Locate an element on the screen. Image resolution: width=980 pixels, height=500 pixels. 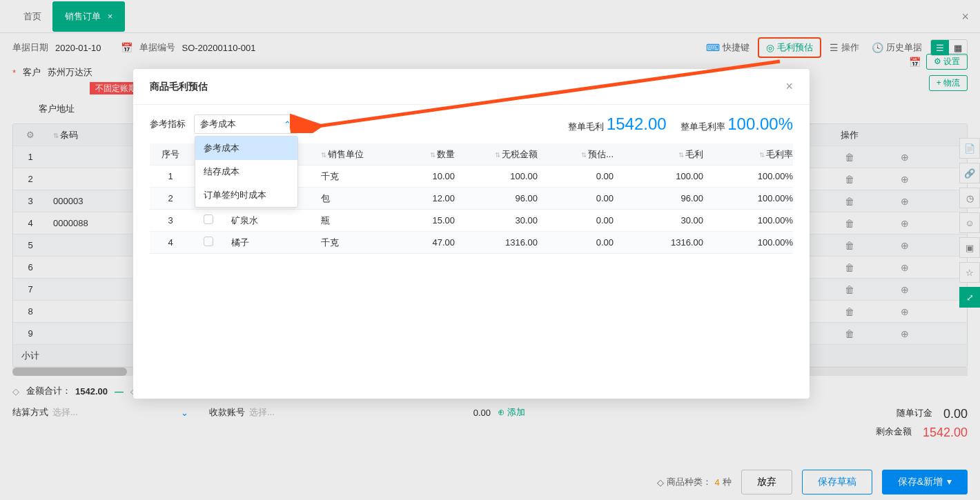
col-profit2: ⇅毛利 is located at coordinates (664, 154).